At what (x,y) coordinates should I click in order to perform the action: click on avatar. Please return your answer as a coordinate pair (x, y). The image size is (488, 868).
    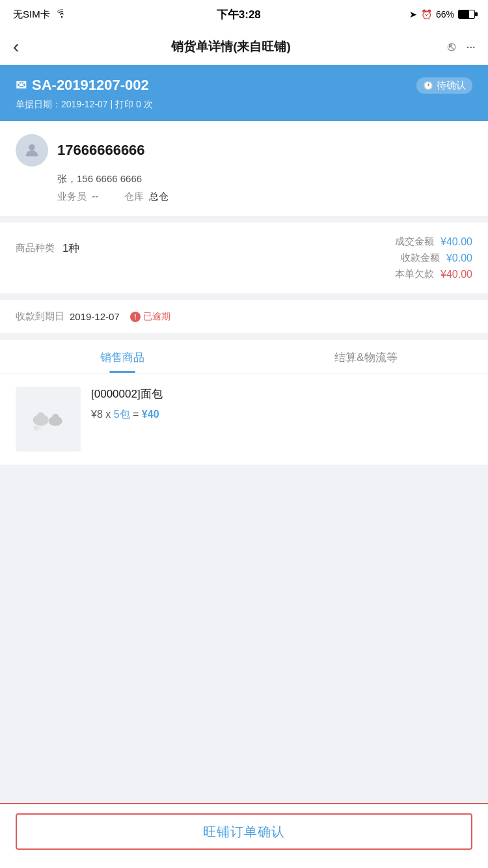
    Looking at the image, I should click on (32, 150).